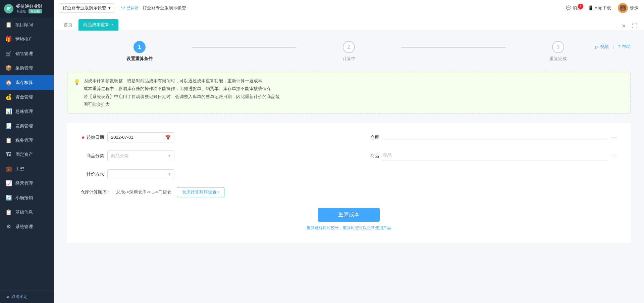 This screenshot has height=303, width=644. Describe the element at coordinates (635, 26) in the screenshot. I see `expand-window-icon: ⛶` at that location.